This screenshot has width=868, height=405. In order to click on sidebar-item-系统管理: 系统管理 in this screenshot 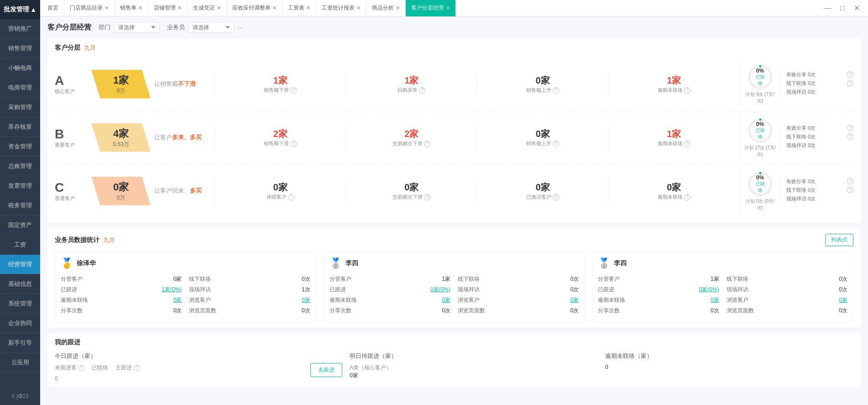, I will do `click(20, 304)`.